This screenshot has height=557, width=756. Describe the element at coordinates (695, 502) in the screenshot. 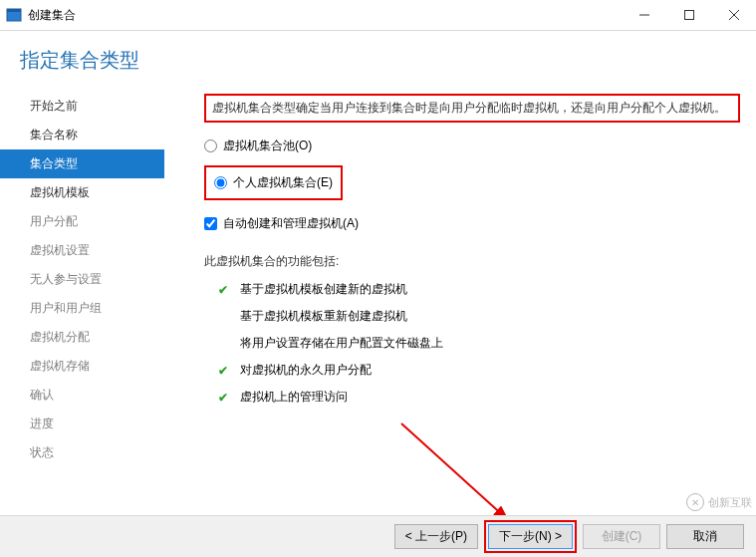

I see `watermark-icon: ✕` at that location.